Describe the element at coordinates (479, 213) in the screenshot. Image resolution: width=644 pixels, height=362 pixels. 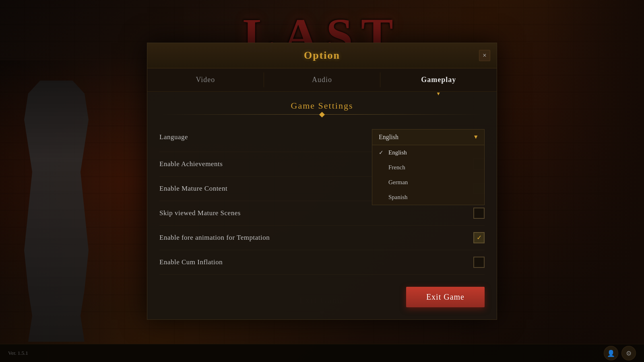
I see `skip-mature-checkbox` at that location.